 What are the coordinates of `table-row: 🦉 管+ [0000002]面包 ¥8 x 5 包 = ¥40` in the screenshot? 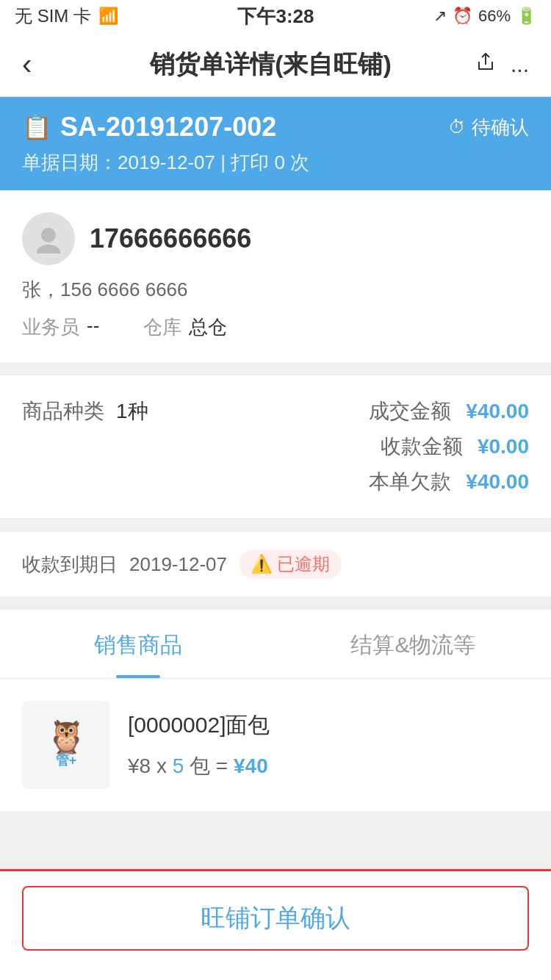 It's located at (276, 745).